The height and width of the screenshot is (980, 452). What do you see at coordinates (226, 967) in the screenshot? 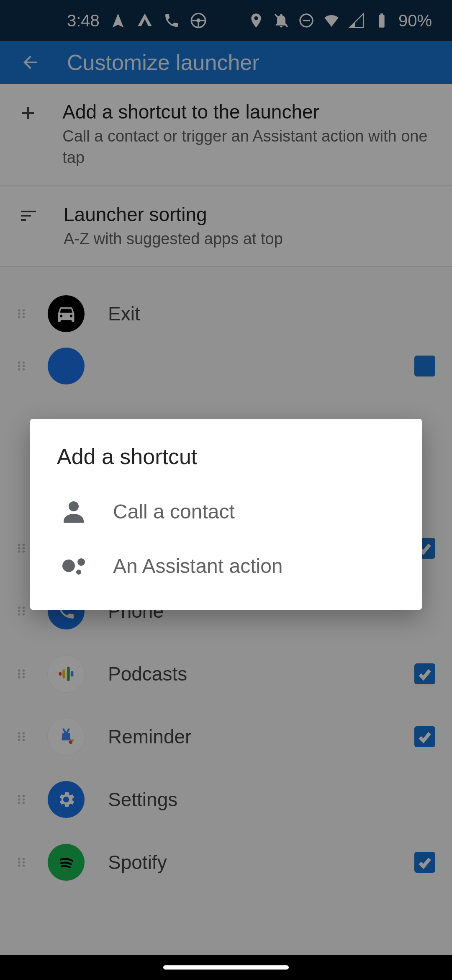
I see `system-nav-bar` at bounding box center [226, 967].